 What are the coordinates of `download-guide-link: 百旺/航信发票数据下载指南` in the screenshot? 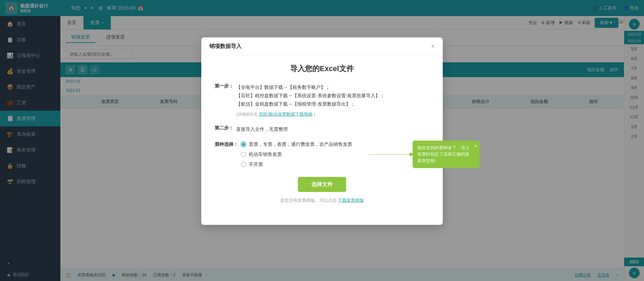 It's located at (286, 114).